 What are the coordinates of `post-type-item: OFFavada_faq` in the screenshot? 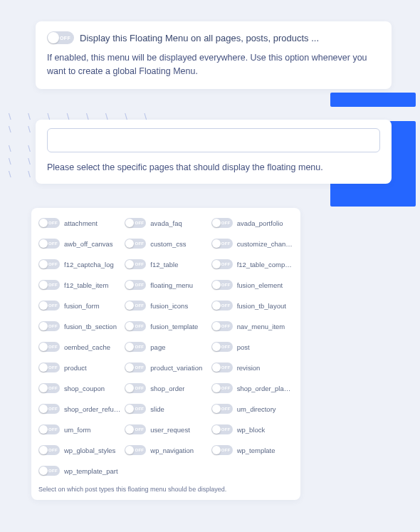 It's located at (165, 223).